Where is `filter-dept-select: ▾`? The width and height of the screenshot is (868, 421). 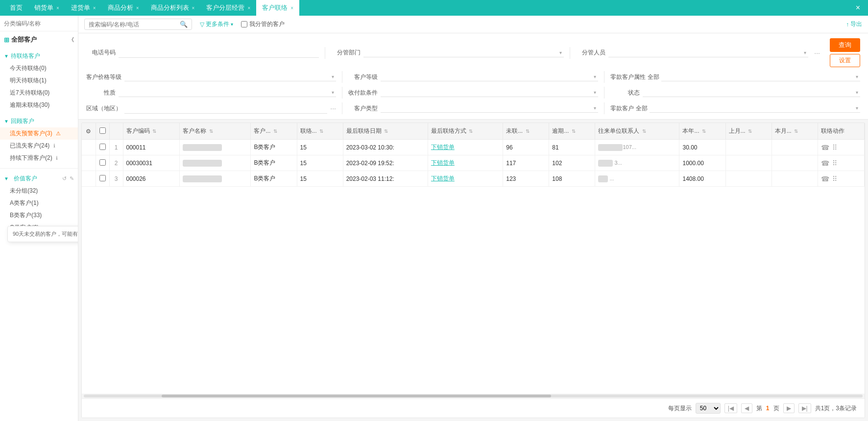 filter-dept-select: ▾ is located at coordinates (463, 53).